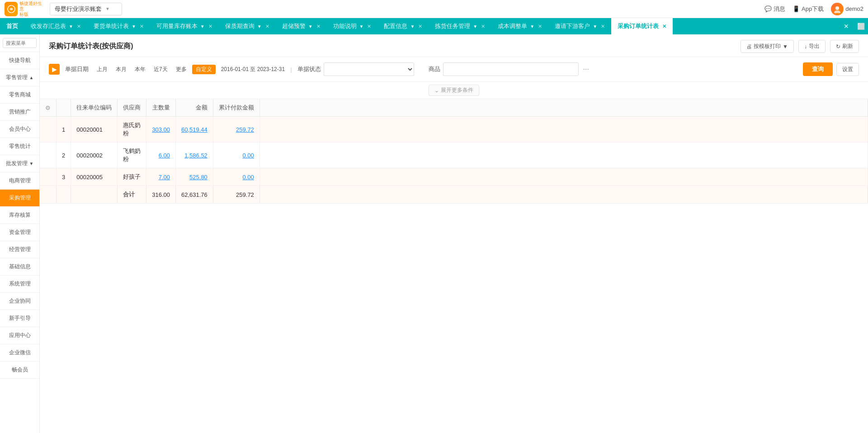 The height and width of the screenshot is (433, 868). What do you see at coordinates (806, 47) in the screenshot?
I see `export-icon: ↓` at bounding box center [806, 47].